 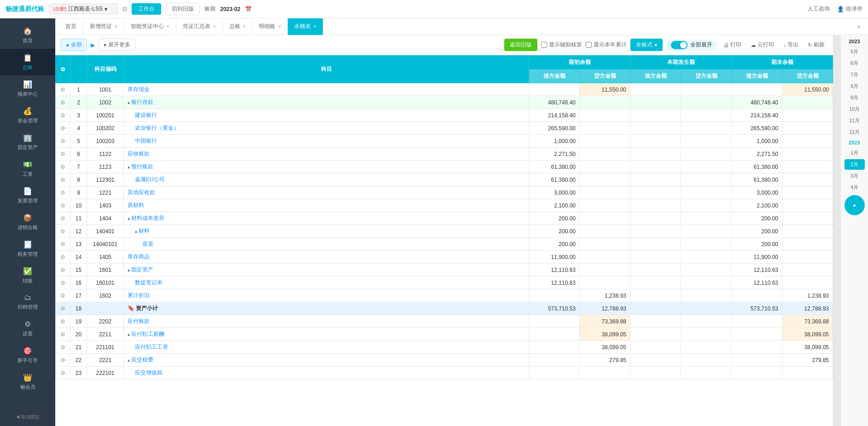 I want to click on right-sidebar-month-2: 2月, so click(x=855, y=165).